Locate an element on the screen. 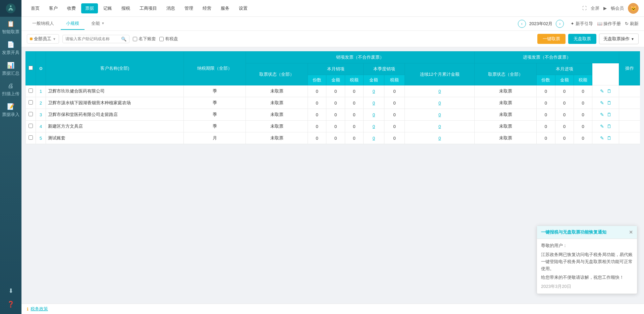 Image resolution: width=644 pixels, height=314 pixels. row-period-1: 季 is located at coordinates (215, 103).